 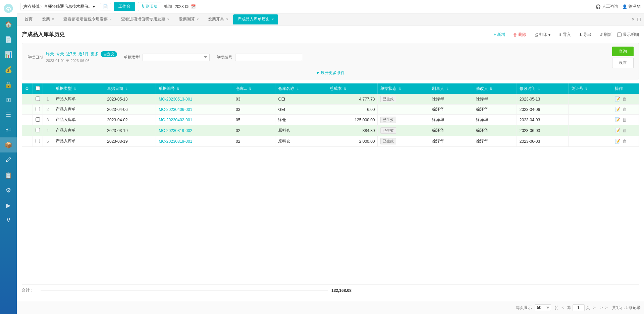 What do you see at coordinates (631, 7) in the screenshot?
I see `user-menu: 👤 徐泽华` at bounding box center [631, 7].